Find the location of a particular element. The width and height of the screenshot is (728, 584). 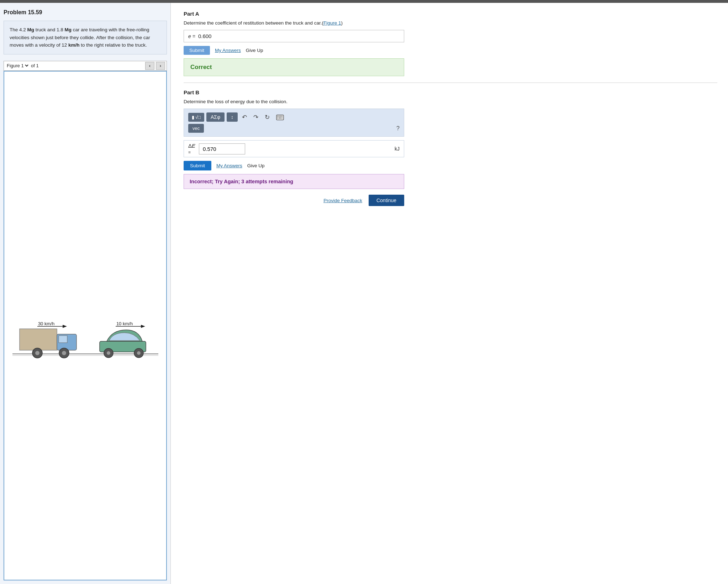

part-a-input is located at coordinates (299, 36).